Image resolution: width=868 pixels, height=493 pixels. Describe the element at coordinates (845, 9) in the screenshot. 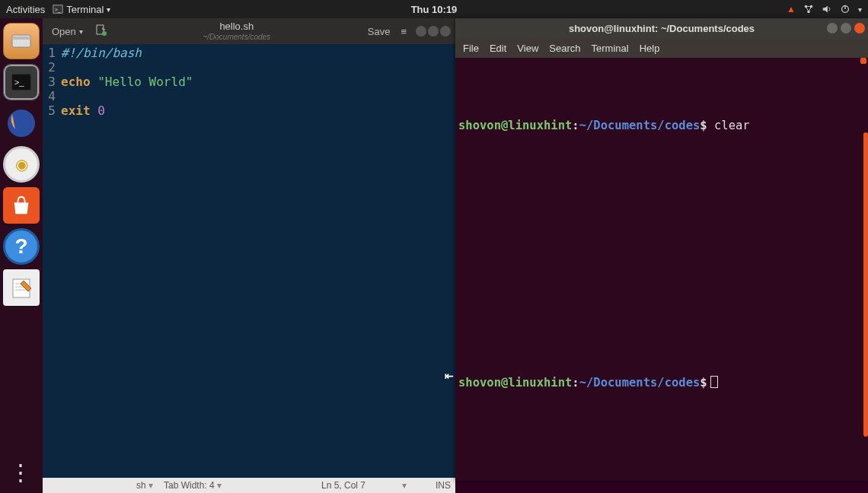

I see `power-icon` at that location.